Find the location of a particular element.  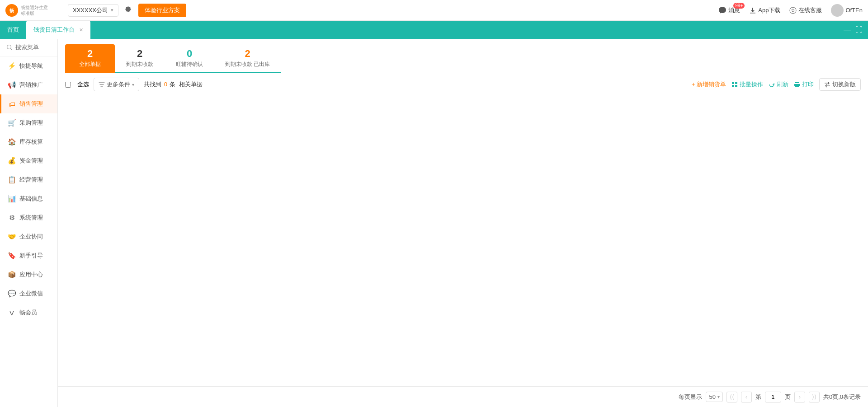

batch-operation-button: 批量操作 is located at coordinates (747, 84).